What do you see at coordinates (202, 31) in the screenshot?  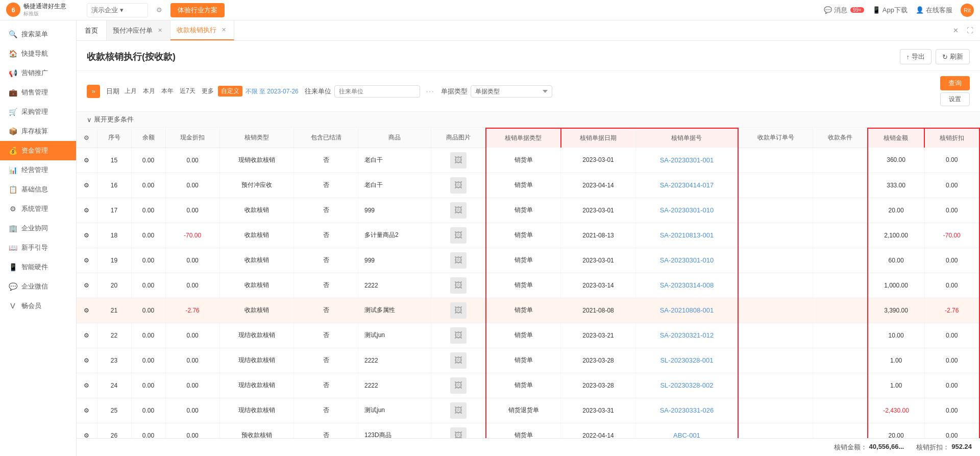 I see `tab-receipt-exec: 收款核销执行 ✕` at bounding box center [202, 31].